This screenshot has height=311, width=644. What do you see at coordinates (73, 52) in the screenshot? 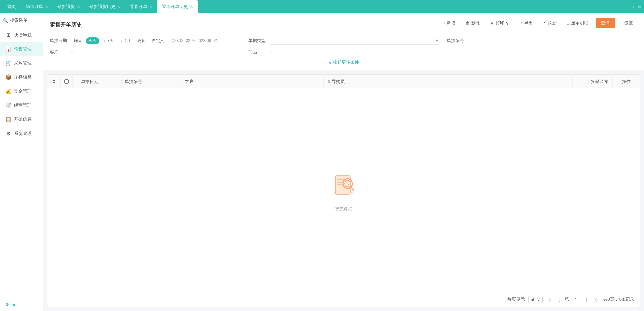
I see `filter-customer-value: ···` at bounding box center [73, 52].